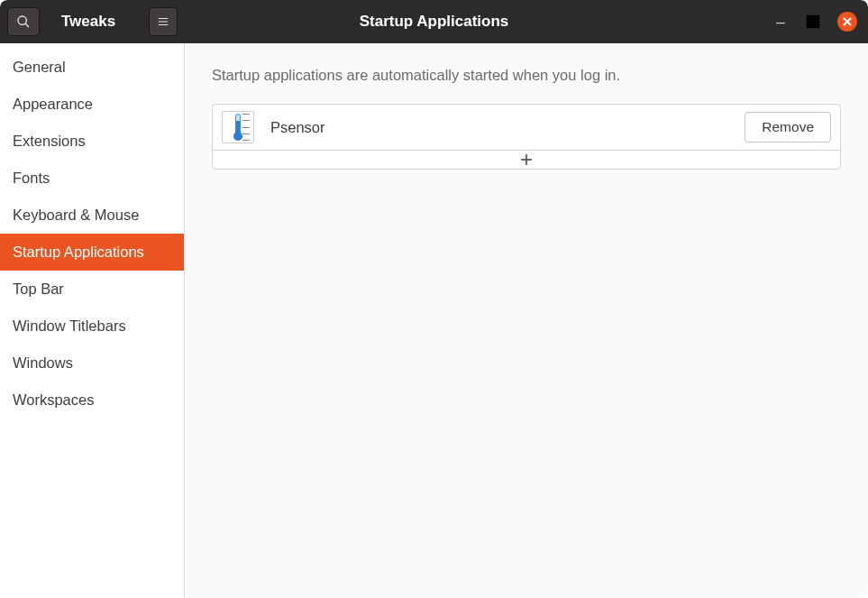 The width and height of the screenshot is (868, 598). I want to click on sidebar-item-label: Fonts, so click(31, 178).